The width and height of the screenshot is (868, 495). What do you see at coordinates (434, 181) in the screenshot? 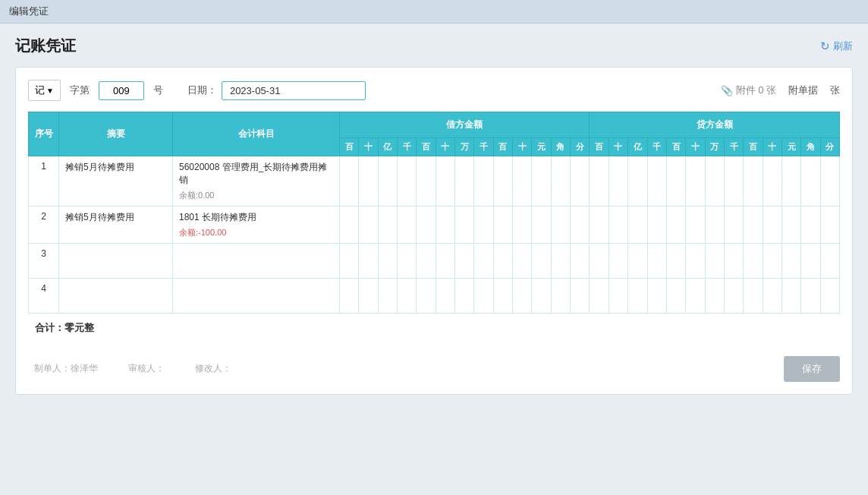
I see `table-row: 1摊销5月待摊费用56020008 管理费用_长期待摊费用摊销余额:0.00` at bounding box center [434, 181].